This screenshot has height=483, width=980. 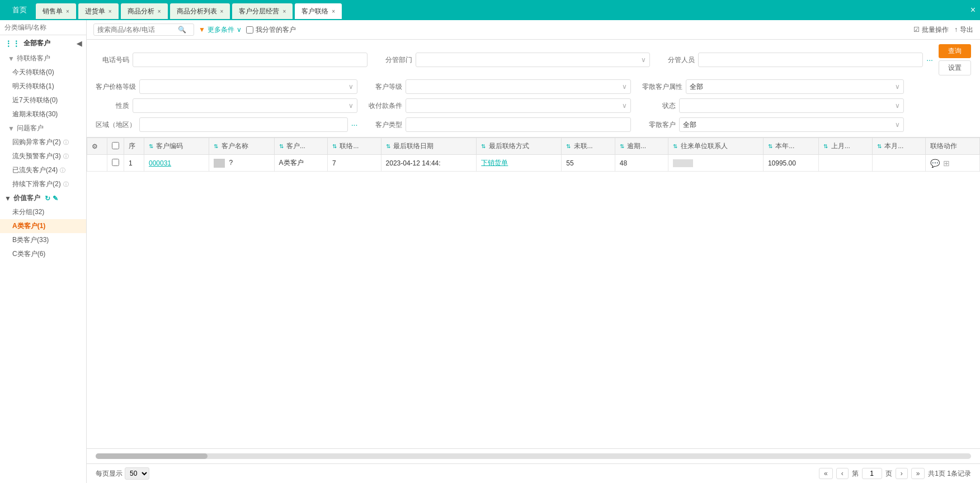 I want to click on sidebar-group-pending: ▼ 待联络客户, so click(x=43, y=58).